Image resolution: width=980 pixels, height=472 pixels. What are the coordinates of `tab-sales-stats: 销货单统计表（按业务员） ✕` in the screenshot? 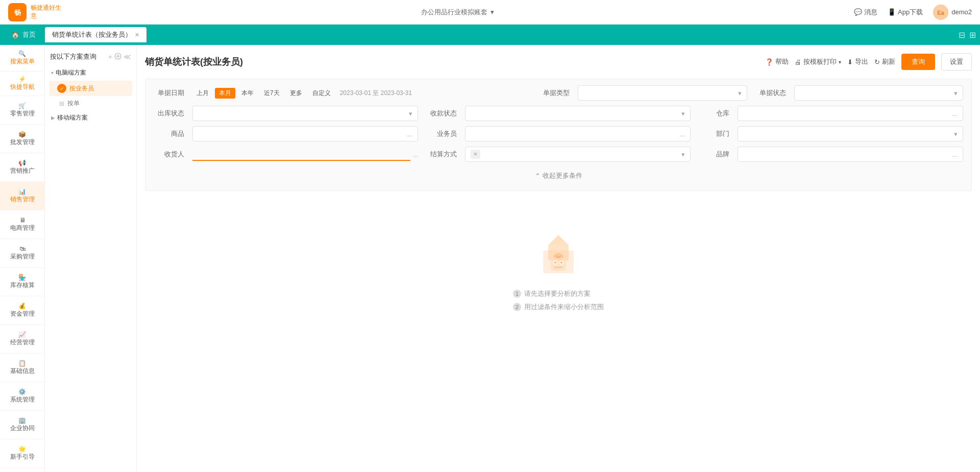 It's located at (96, 35).